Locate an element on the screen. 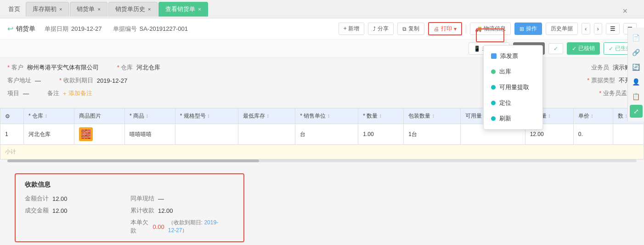 The height and width of the screenshot is (245, 644). doc-type-label: 销货单 is located at coordinates (26, 29).